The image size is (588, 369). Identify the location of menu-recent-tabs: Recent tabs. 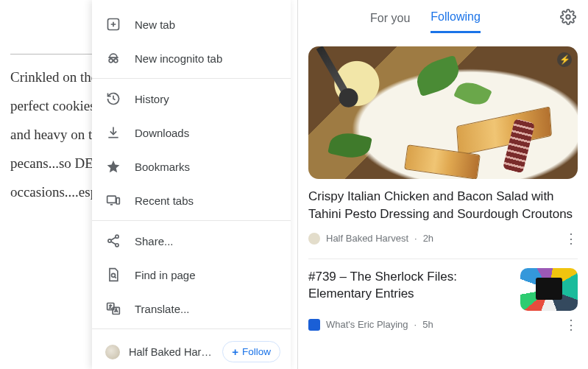
(191, 200).